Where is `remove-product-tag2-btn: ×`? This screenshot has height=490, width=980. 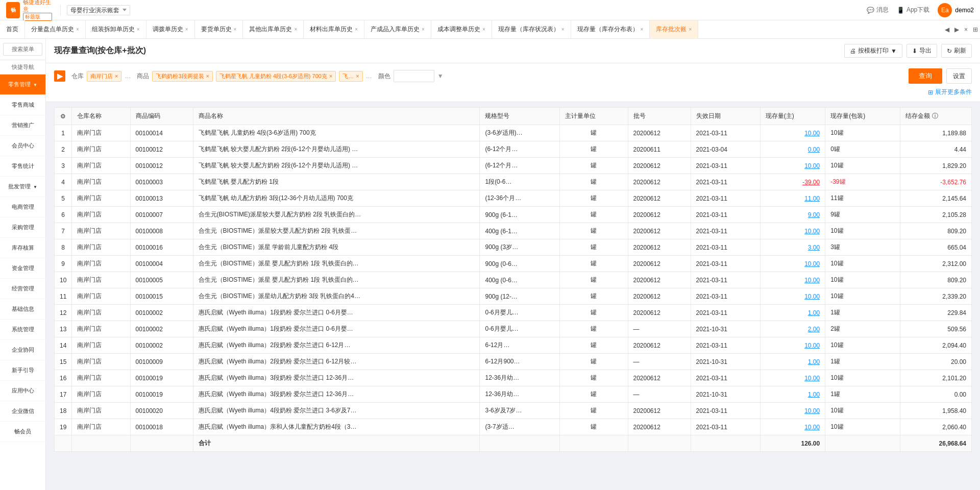
remove-product-tag2-btn: × is located at coordinates (331, 76).